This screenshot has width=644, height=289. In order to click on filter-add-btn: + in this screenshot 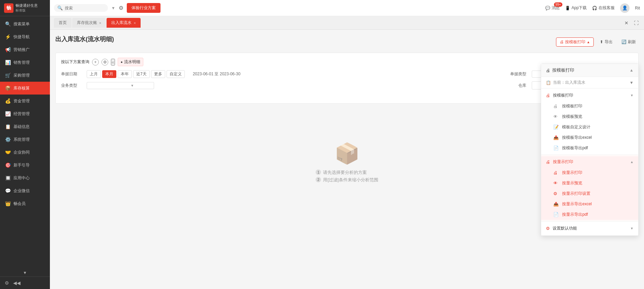, I will do `click(95, 62)`.